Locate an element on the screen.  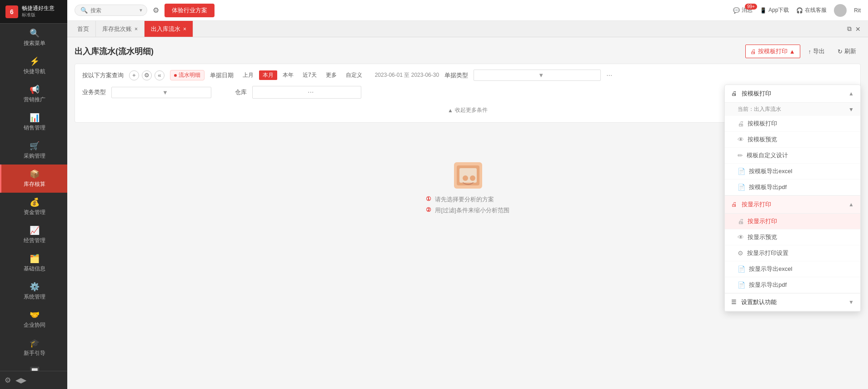
filter-settings-btn: ⚙ is located at coordinates (147, 75).